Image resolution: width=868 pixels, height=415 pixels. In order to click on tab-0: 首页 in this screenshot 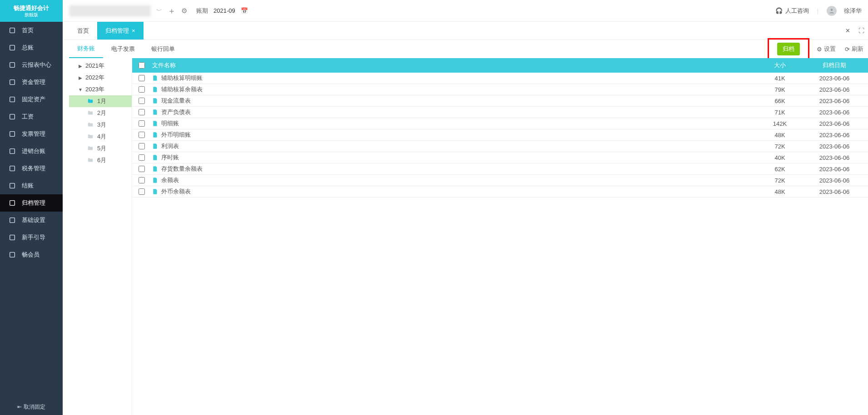, I will do `click(83, 31)`.